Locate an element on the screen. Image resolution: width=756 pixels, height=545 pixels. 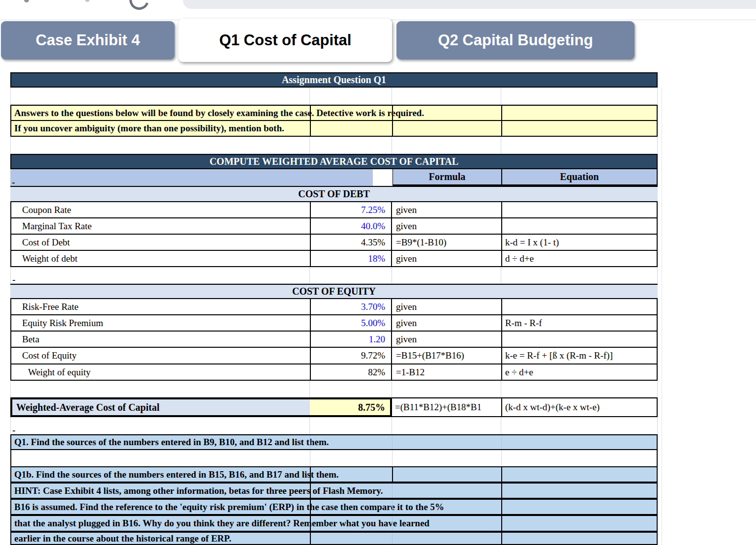
question-row-analyst: that the analyst plugged in B16. Why do … is located at coordinates (334, 523).